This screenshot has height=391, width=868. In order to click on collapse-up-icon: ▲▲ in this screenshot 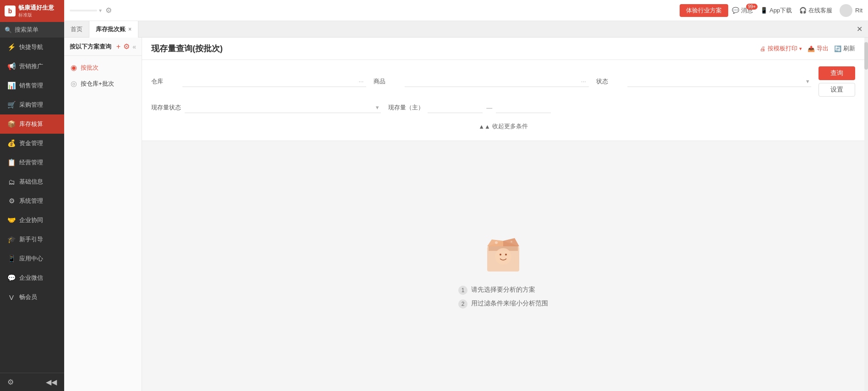, I will do `click(484, 126)`.